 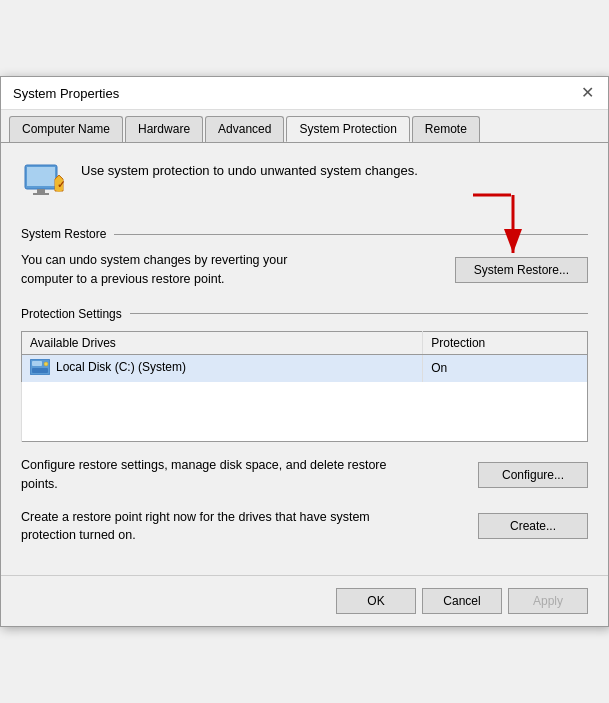 What do you see at coordinates (222, 368) in the screenshot?
I see `drive-cell: Local Disk (C:) (System)` at bounding box center [222, 368].